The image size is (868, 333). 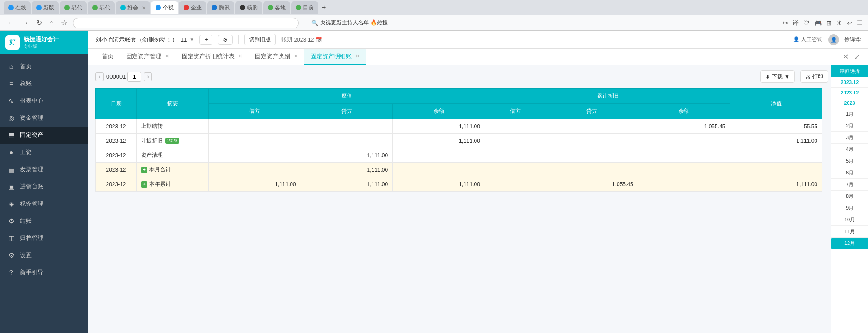 What do you see at coordinates (39, 23) in the screenshot?
I see `reload-button: ↻` at bounding box center [39, 23].